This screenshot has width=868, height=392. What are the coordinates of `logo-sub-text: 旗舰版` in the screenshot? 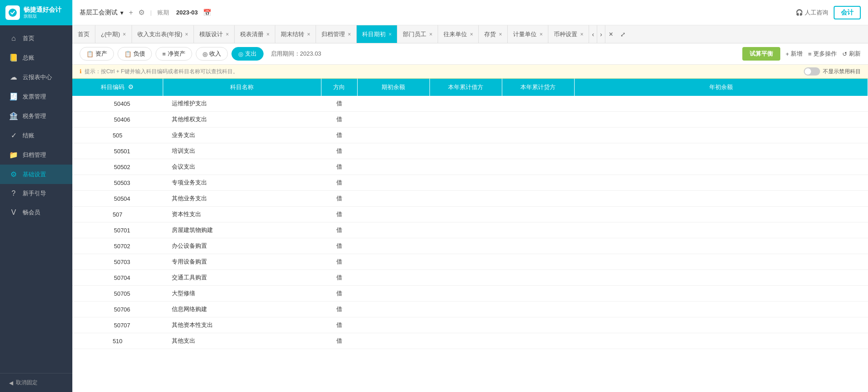 It's located at (42, 16).